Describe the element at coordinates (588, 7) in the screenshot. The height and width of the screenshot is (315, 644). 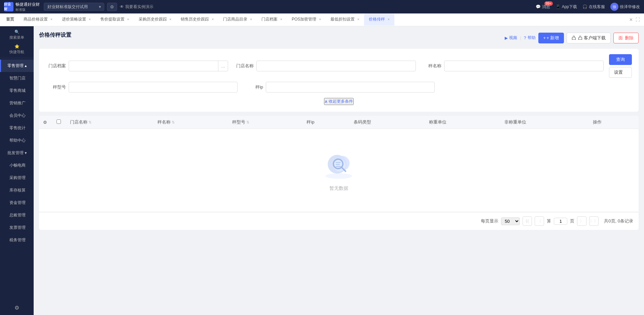
I see `topbar-right: 💬 消息 99+ 📱 App下载 🎧 在线客服 徐 徐泽华修改` at that location.